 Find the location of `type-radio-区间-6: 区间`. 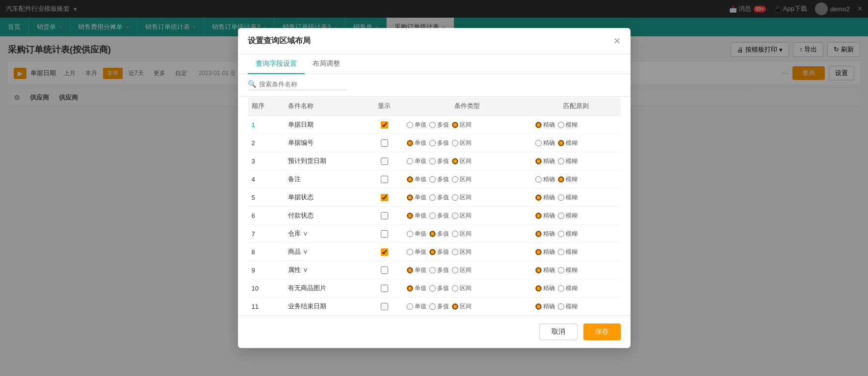

type-radio-区间-6: 区间 is located at coordinates (462, 234).